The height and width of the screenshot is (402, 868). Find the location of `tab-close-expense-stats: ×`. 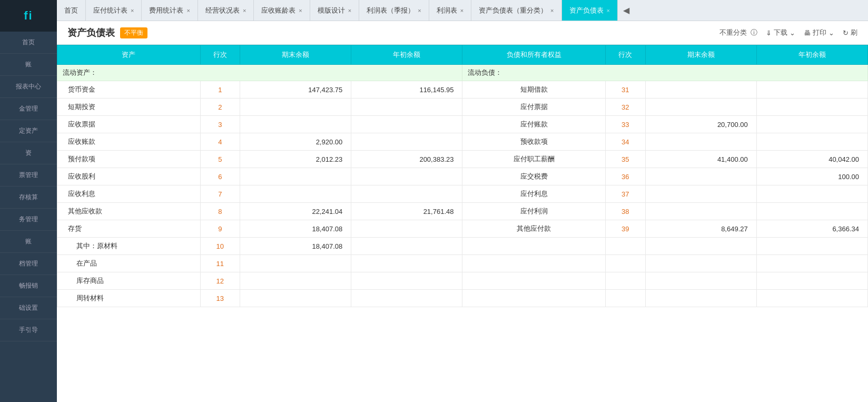

tab-close-expense-stats: × is located at coordinates (188, 11).